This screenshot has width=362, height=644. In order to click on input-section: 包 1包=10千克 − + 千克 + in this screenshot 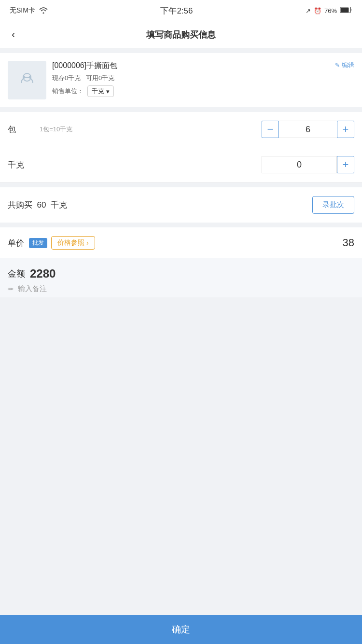, I will do `click(181, 147)`.